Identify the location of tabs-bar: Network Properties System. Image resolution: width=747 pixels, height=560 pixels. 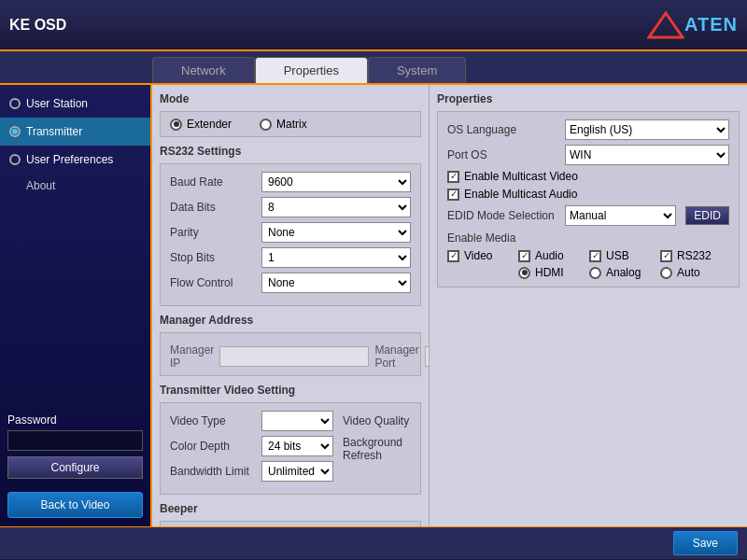
(374, 68).